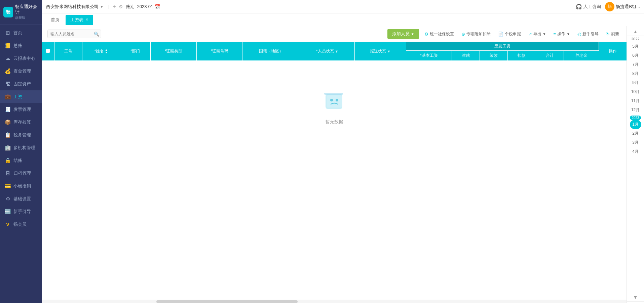 Image resolution: width=644 pixels, height=303 pixels. What do you see at coordinates (613, 34) in the screenshot?
I see `refresh-btn: ↻ 刷新` at bounding box center [613, 34].